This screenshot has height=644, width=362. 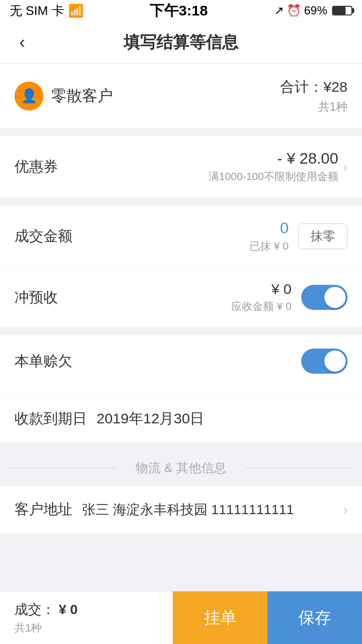 I want to click on customer-name: 零散客户, so click(x=82, y=96).